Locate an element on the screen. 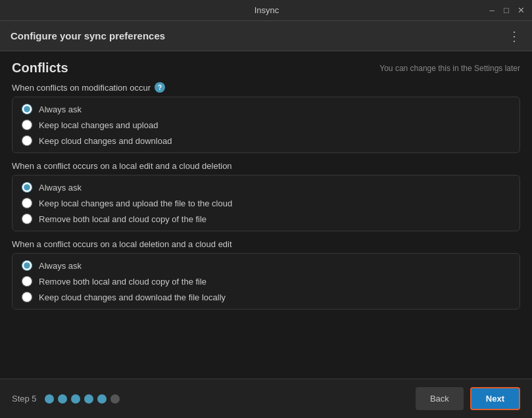 Image resolution: width=532 pixels, height=418 pixels. conflict-group-label-1: When conflicts on modification occur? is located at coordinates (266, 87).